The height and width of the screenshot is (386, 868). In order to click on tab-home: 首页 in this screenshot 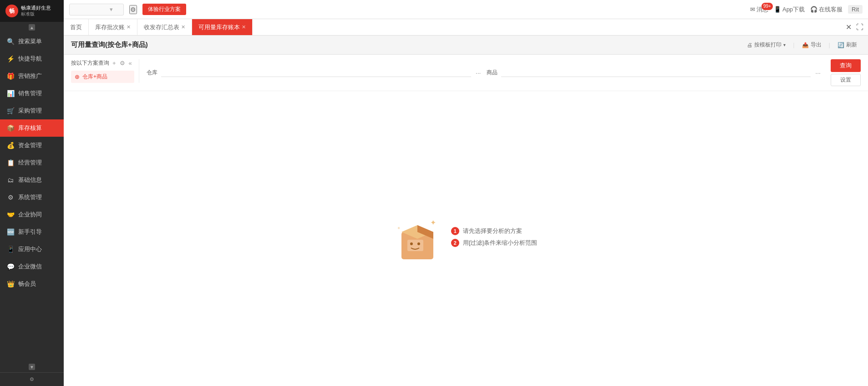, I will do `click(76, 27)`.